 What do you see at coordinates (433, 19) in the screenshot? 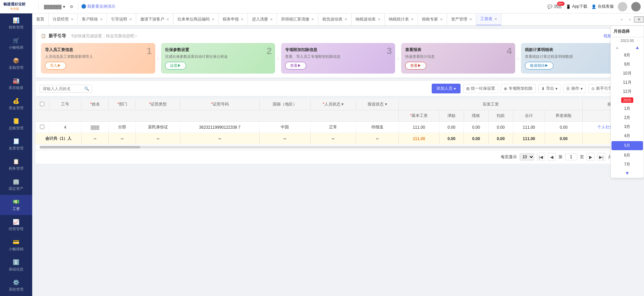
I see `tab-12: 税检专家✕` at bounding box center [433, 19].